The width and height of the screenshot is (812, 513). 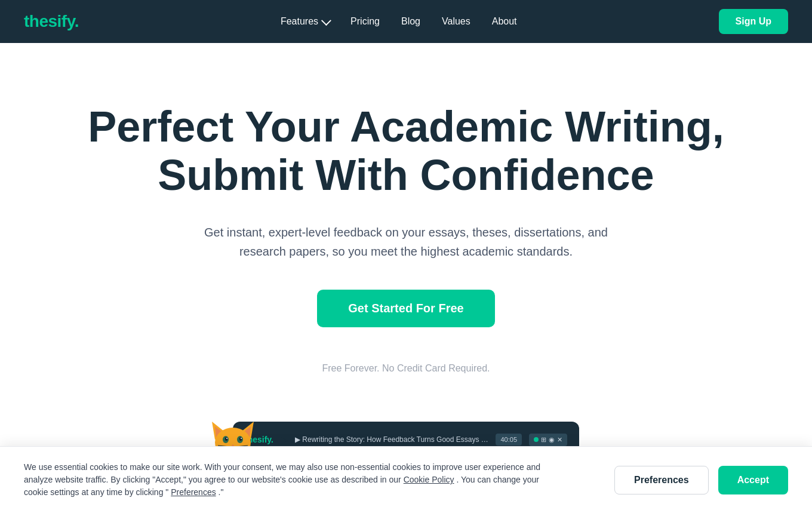 What do you see at coordinates (505, 21) in the screenshot?
I see `nav-about-link: About` at bounding box center [505, 21].